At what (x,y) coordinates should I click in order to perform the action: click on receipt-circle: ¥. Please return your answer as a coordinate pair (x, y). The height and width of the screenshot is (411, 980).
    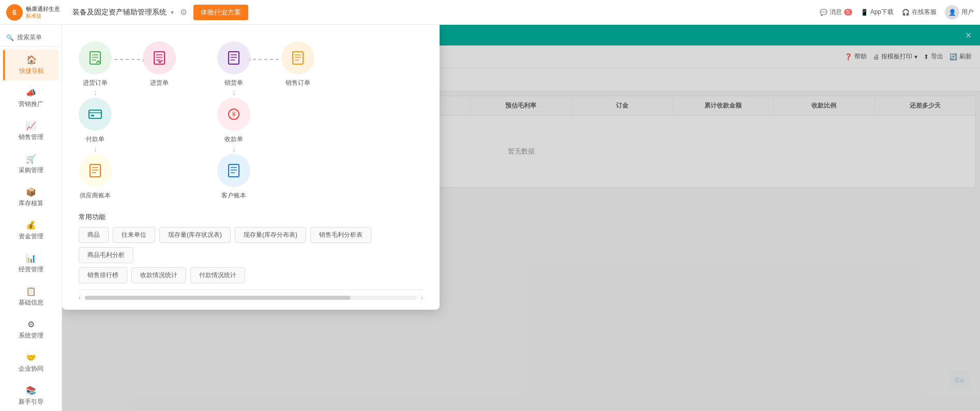
    Looking at the image, I should click on (234, 114).